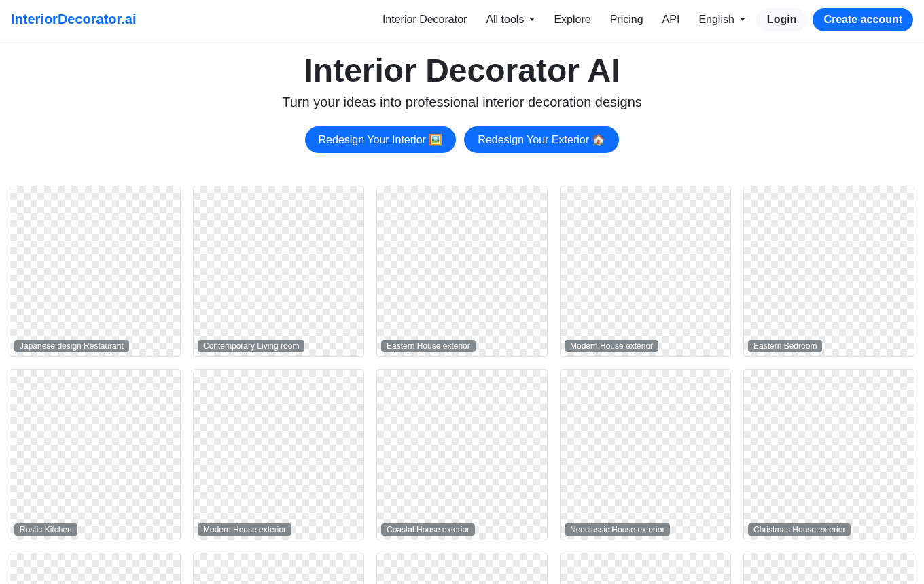  Describe the element at coordinates (510, 20) in the screenshot. I see `nav-all-tools: All tools` at that location.